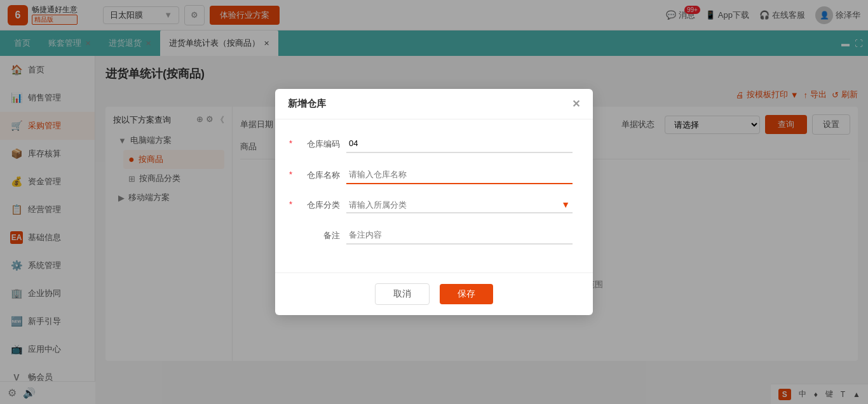 This screenshot has height=404, width=868. What do you see at coordinates (318, 236) in the screenshot?
I see `remark-label: 备注` at bounding box center [318, 236].